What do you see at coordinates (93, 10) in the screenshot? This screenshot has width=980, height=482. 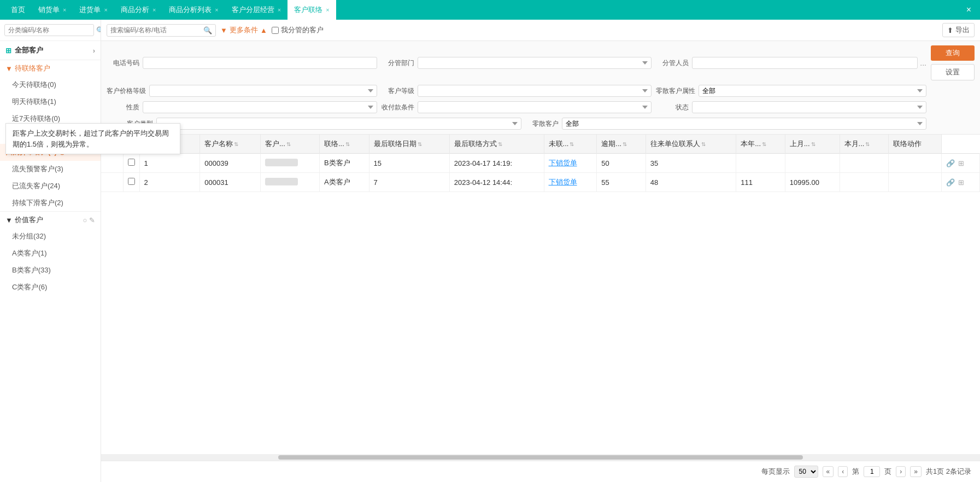 I see `nav-purchase: 进货单 ×` at bounding box center [93, 10].